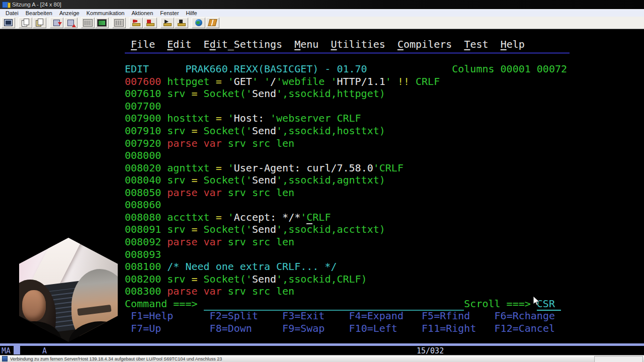 The image size is (644, 362). I want to click on ispf-action-bar: File Edit Edit_Settings Menu Utilities C…, so click(346, 44).